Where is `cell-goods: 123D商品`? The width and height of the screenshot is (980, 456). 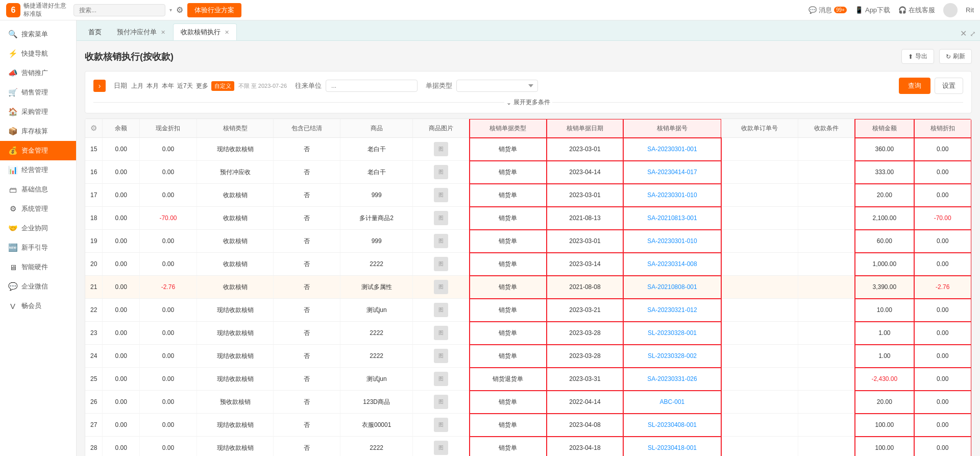 cell-goods: 123D商品 is located at coordinates (377, 402).